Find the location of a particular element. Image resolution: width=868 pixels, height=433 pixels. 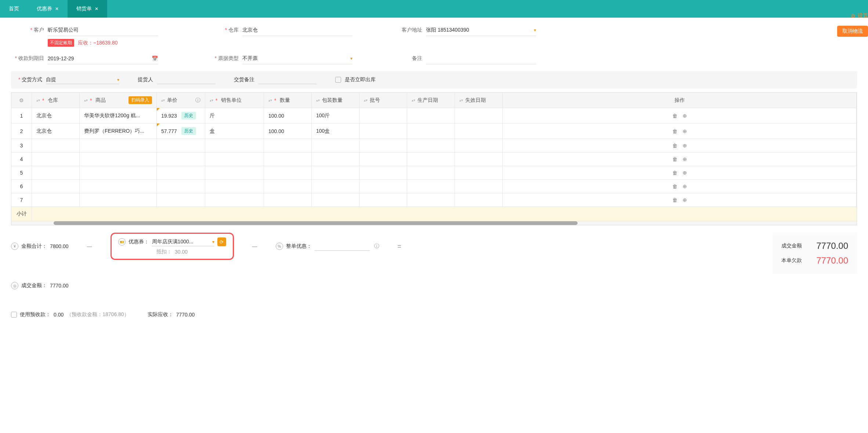

customer-field: *客户 昕乐贸易公司 is located at coordinates (84, 30).